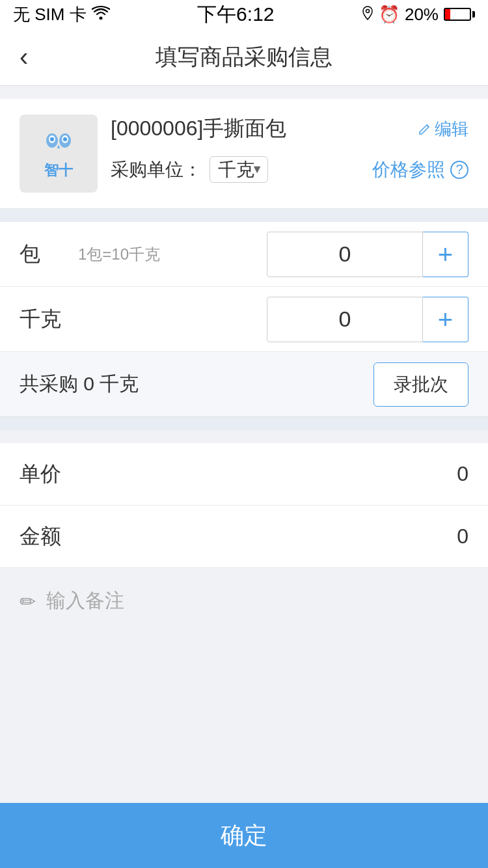 The width and height of the screenshot is (488, 868). Describe the element at coordinates (244, 287) in the screenshot. I see `input-section: 包 1包=10千克 + 千克 +` at that location.